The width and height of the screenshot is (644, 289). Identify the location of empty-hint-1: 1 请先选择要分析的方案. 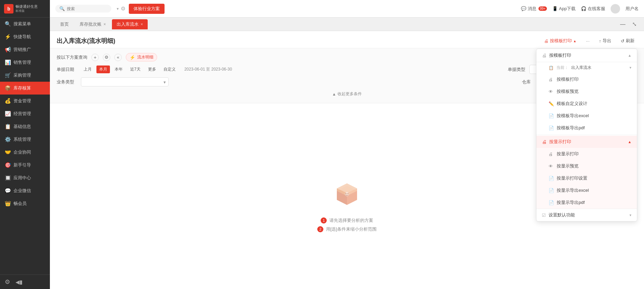
(347, 220).